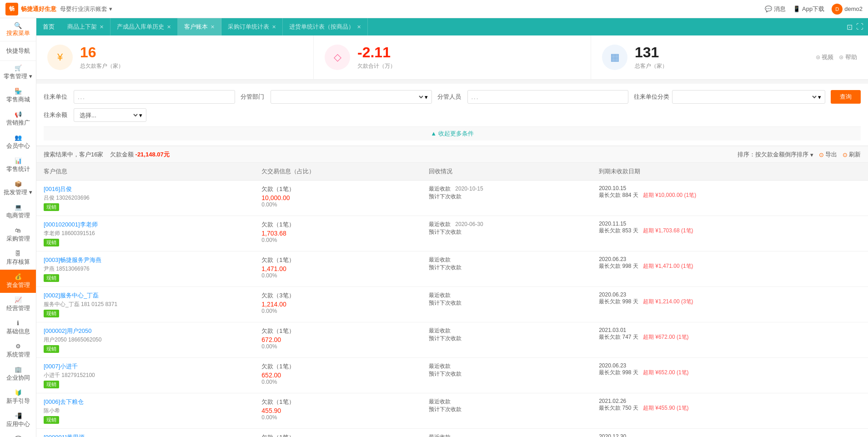 The image size is (868, 437). Describe the element at coordinates (146, 189) in the screenshot. I see `customer-name-0: [0016]吕俊` at that location.